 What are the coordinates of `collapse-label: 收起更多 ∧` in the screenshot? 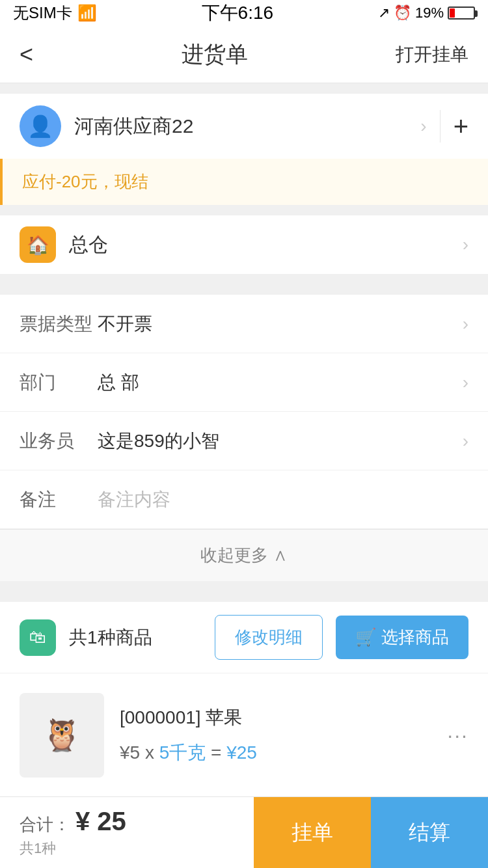 It's located at (243, 556).